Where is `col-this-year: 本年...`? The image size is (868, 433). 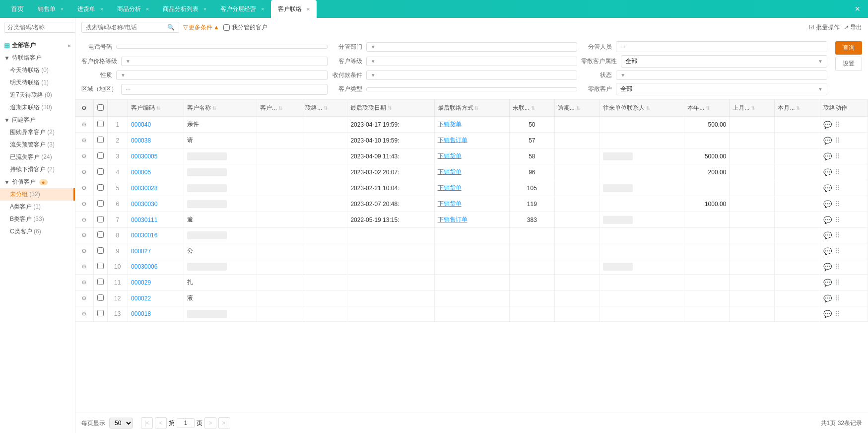
col-this-year: 本年... is located at coordinates (707, 108).